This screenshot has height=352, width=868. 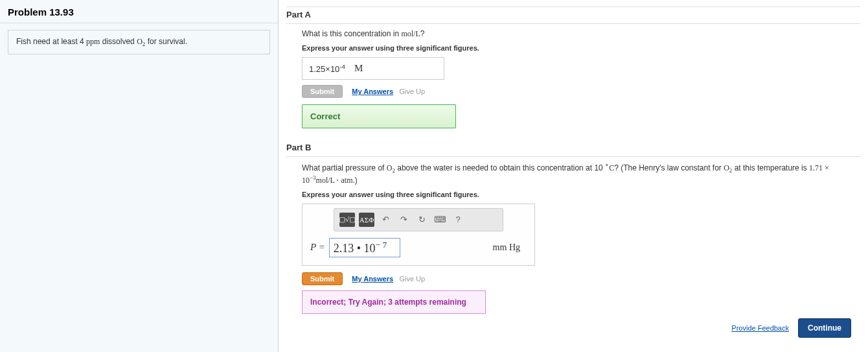 I want to click on part-b-header: Part B, so click(x=573, y=150).